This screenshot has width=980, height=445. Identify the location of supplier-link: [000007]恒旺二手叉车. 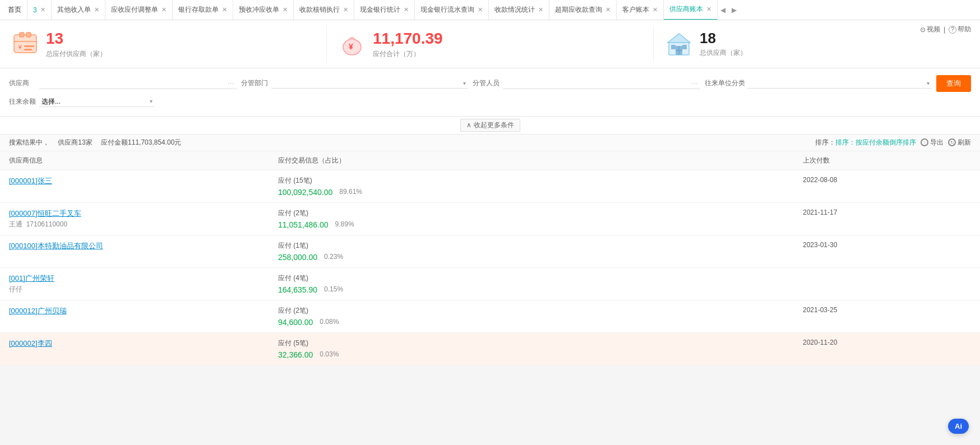
(45, 213).